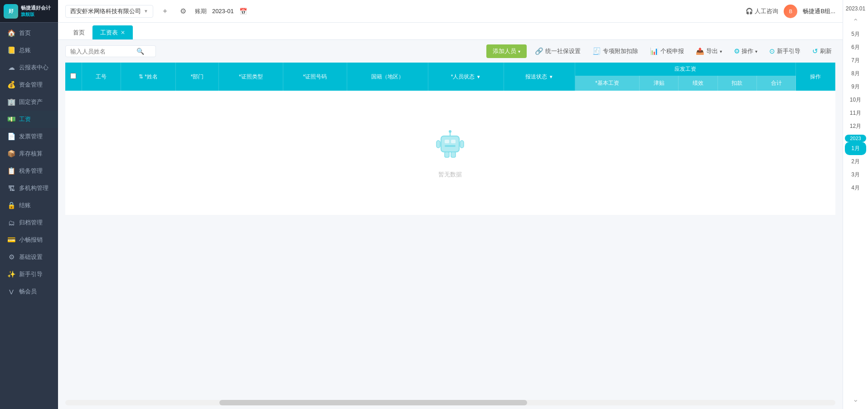 This screenshot has width=868, height=409. What do you see at coordinates (785, 51) in the screenshot?
I see `guide-button: ⊙ 新手引导` at bounding box center [785, 51].